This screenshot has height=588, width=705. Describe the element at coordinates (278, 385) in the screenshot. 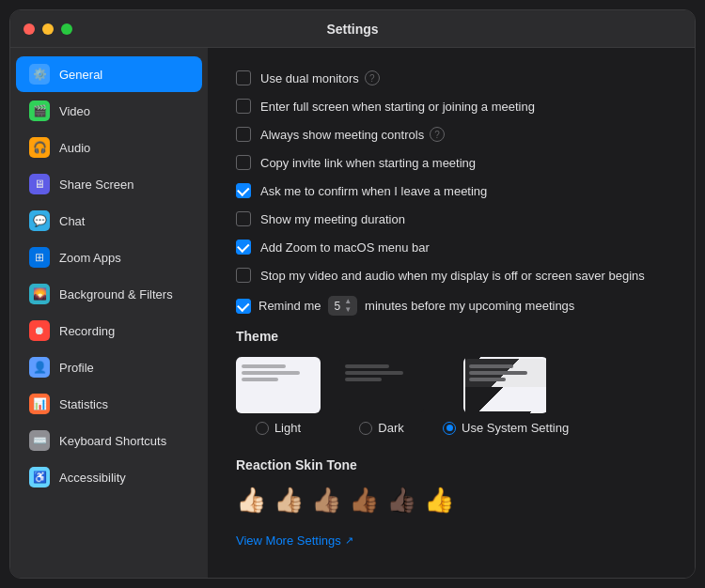

I see `theme-preview-light` at that location.